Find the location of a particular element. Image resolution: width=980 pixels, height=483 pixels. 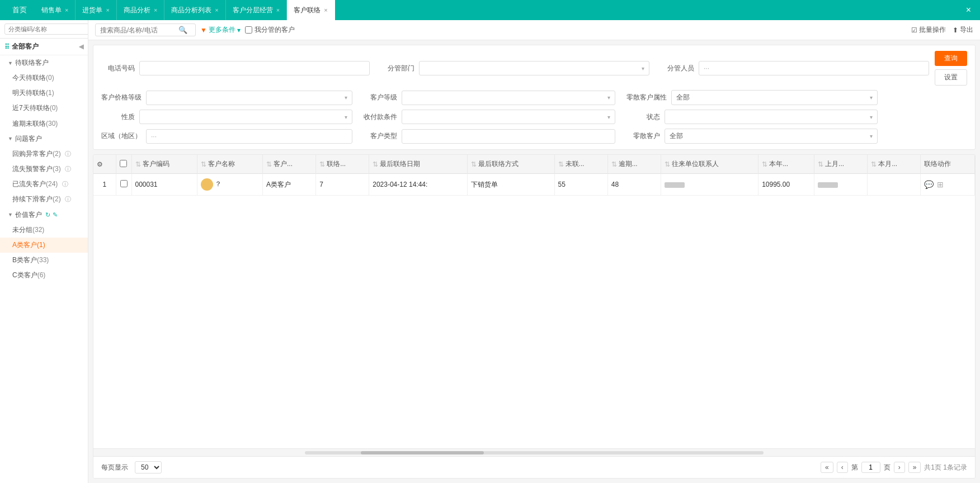

nav-home: 首页 is located at coordinates (20, 10).